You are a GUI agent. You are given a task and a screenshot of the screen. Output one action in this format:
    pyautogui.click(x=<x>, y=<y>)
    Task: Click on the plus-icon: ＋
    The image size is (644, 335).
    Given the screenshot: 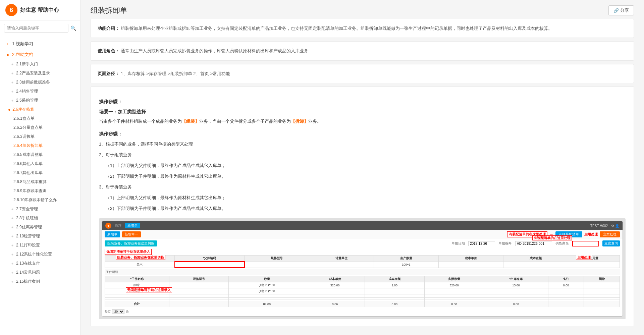 What is the action you would take?
    pyautogui.click(x=8, y=44)
    